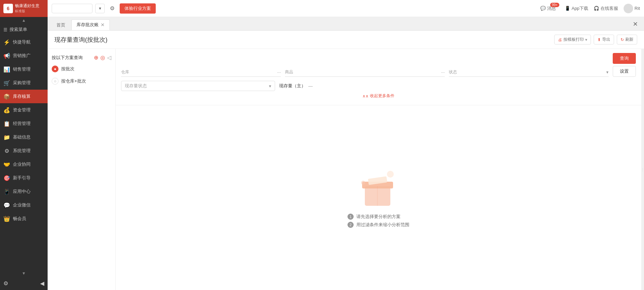  I want to click on status-input, so click(532, 72).